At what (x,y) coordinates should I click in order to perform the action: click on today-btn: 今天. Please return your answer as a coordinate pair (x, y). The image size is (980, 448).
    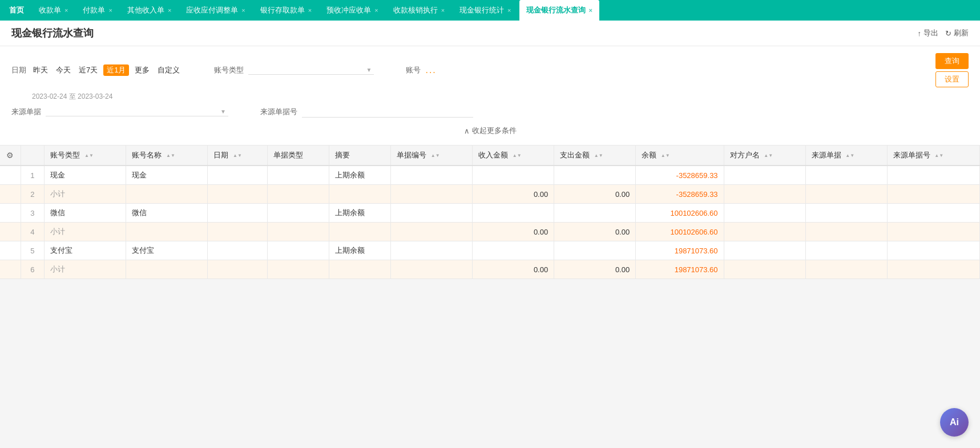
    Looking at the image, I should click on (63, 70).